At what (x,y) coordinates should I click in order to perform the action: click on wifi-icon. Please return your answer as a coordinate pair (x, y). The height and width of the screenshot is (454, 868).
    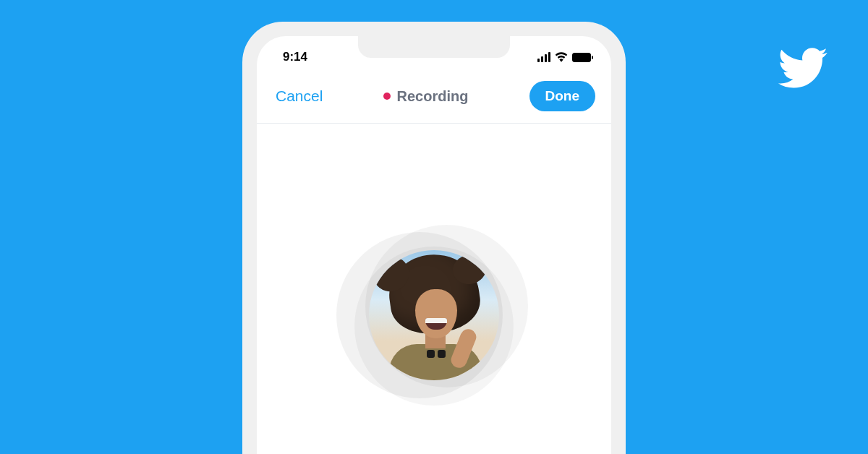
    Looking at the image, I should click on (561, 57).